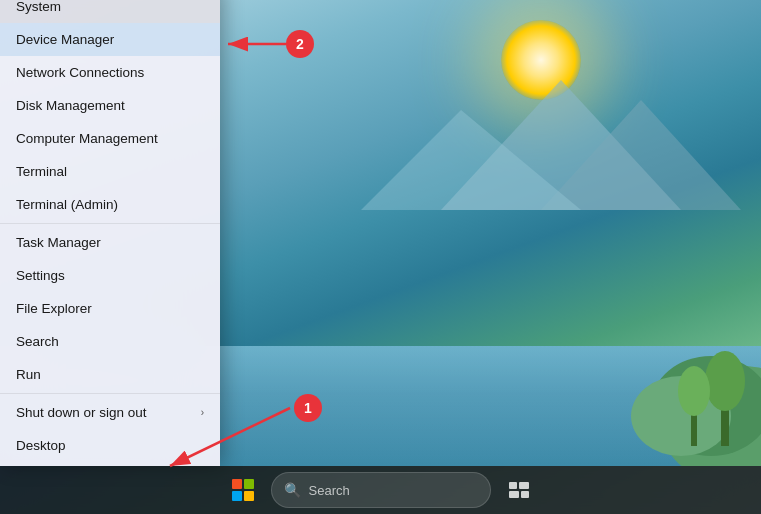  What do you see at coordinates (80, 72) in the screenshot?
I see `menu-item-network-connections-label: Network Connections` at bounding box center [80, 72].